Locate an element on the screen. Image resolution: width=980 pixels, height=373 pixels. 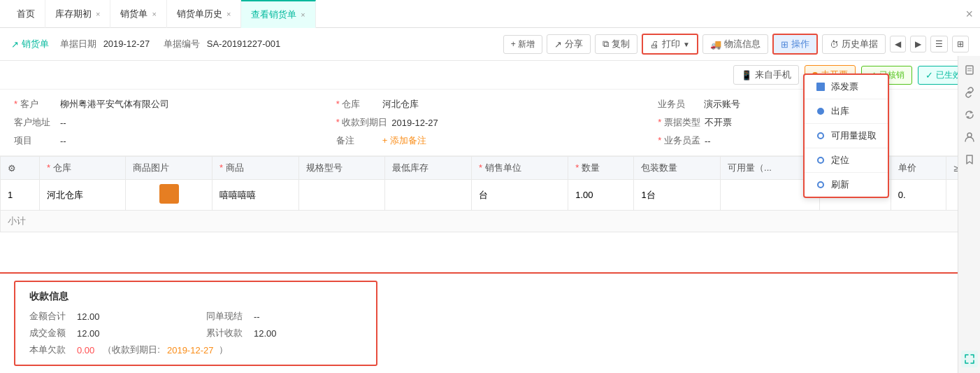
tab-close-view-sales: × is located at coordinates (303, 15).